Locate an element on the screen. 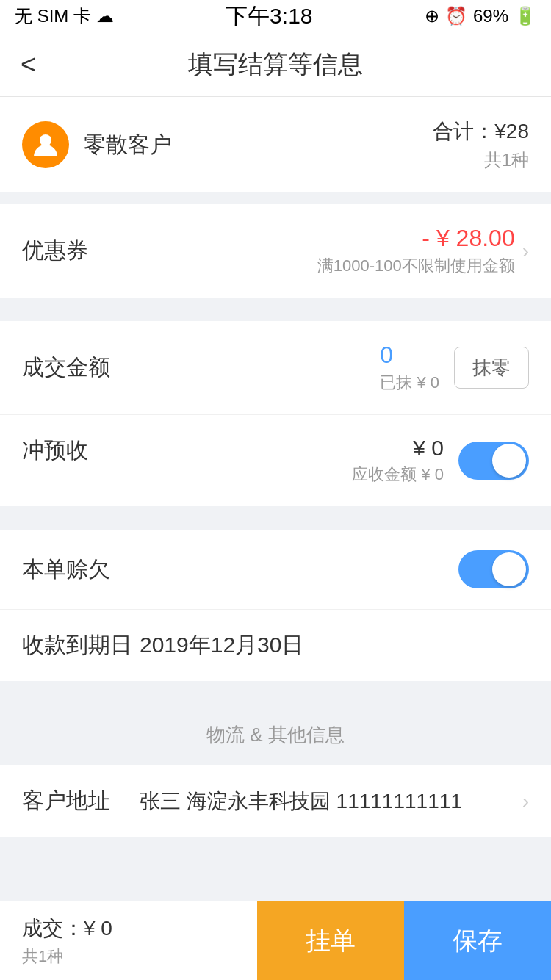  deferred-toggle is located at coordinates (494, 569).